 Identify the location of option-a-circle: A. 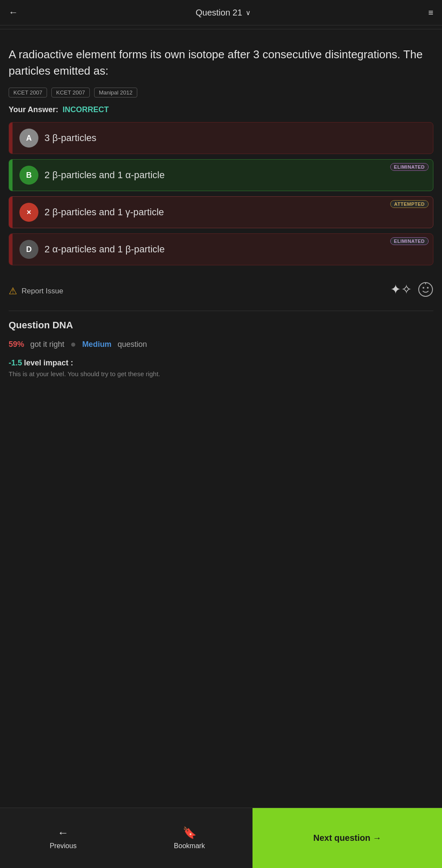
(29, 138).